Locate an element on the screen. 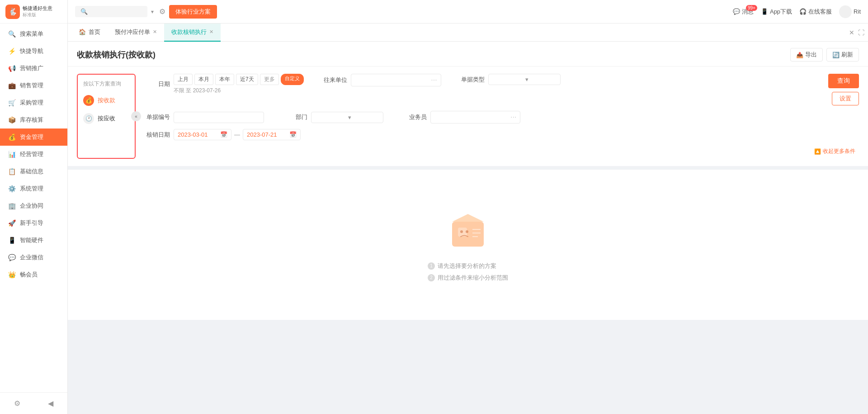 This screenshot has height=414, width=868. filter-option-by-receivable: 🕐 按应收 is located at coordinates (106, 119).